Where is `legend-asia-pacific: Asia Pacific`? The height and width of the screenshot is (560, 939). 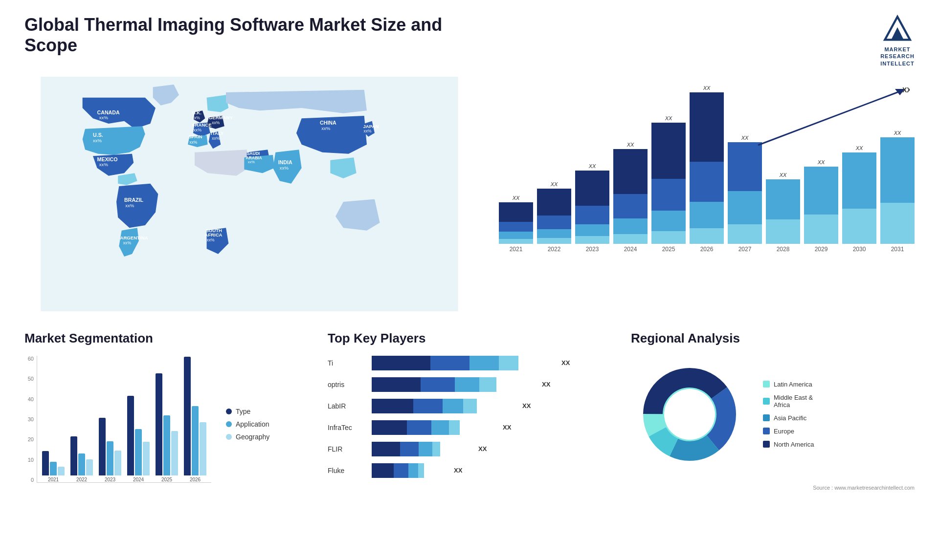
legend-asia-pacific: Asia Pacific is located at coordinates (788, 418).